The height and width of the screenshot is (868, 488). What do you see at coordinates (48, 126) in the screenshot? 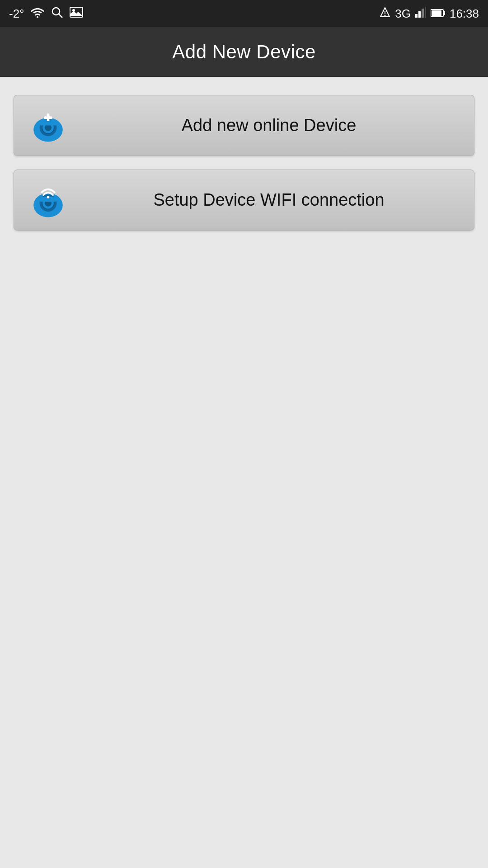
I see `camera-plus-icon` at bounding box center [48, 126].